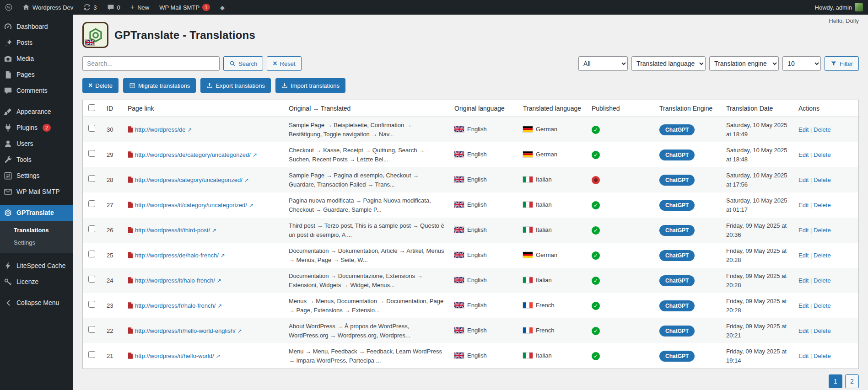 This screenshot has width=868, height=390. What do you see at coordinates (175, 281) in the screenshot?
I see `page-link: http://wordpress/it/halo-french/` at bounding box center [175, 281].